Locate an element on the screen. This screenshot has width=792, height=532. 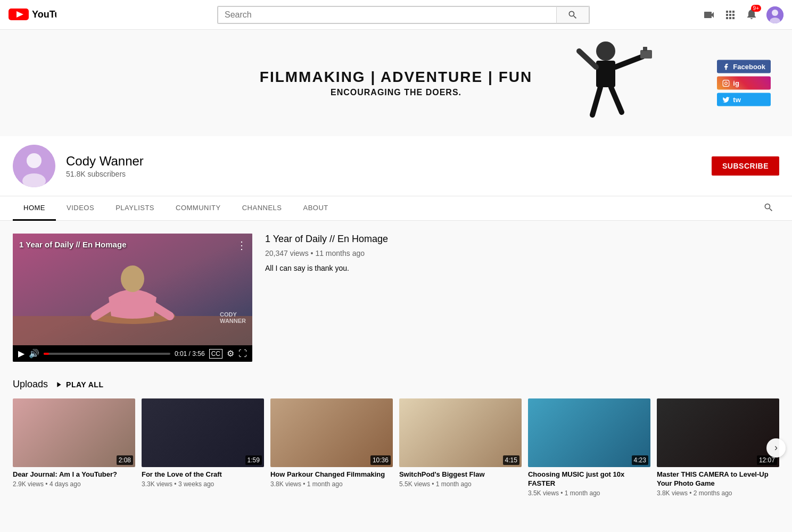
featured-video-description: All I can say is thank you. is located at coordinates (522, 268).